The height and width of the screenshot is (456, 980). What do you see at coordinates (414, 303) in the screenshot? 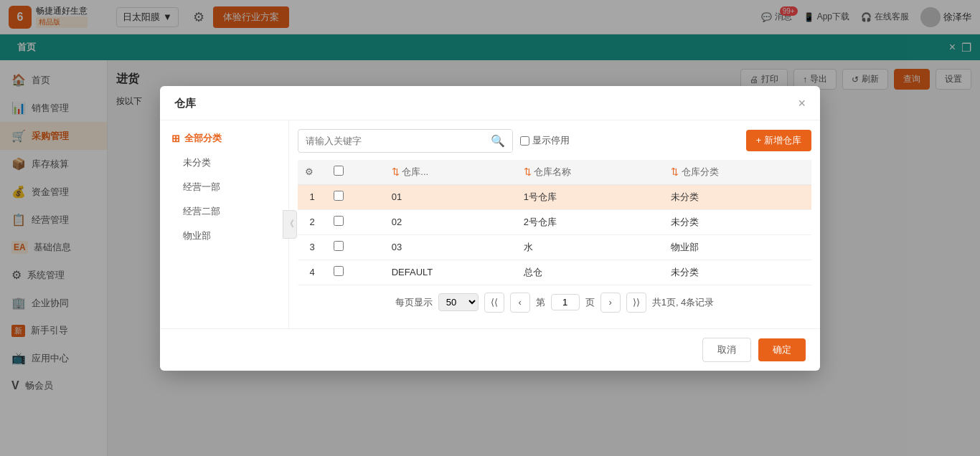
I see `per-page-label: 每页显示` at bounding box center [414, 303].